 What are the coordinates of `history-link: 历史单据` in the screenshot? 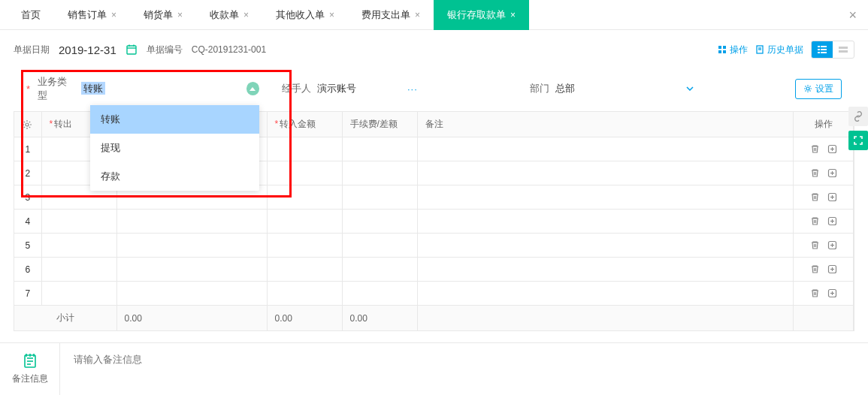 It's located at (779, 50).